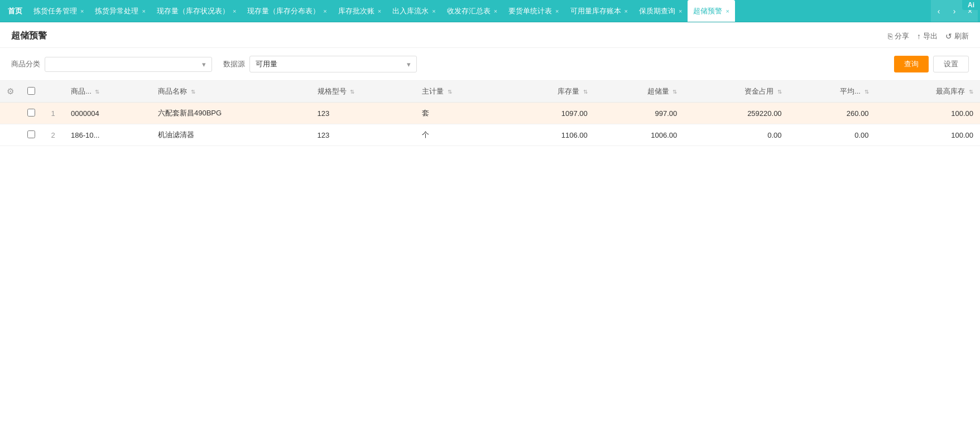 The image size is (980, 446). Describe the element at coordinates (231, 135) in the screenshot. I see `row-product-name-1: 机油滤清器` at that location.